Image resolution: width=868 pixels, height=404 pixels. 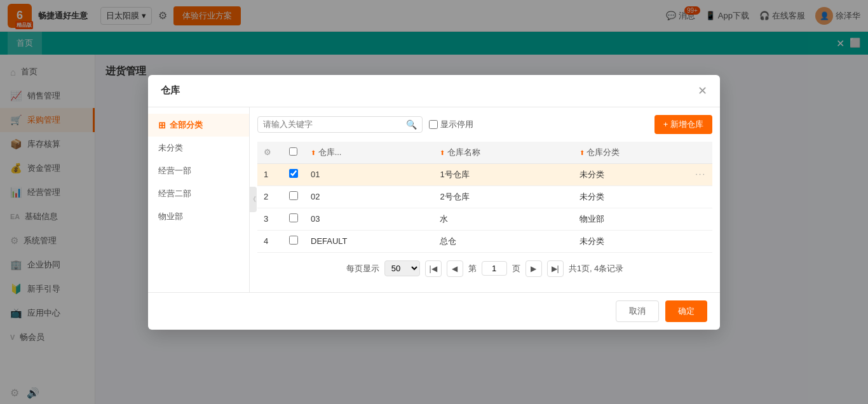 I want to click on prev-page-button: ◀, so click(x=455, y=269).